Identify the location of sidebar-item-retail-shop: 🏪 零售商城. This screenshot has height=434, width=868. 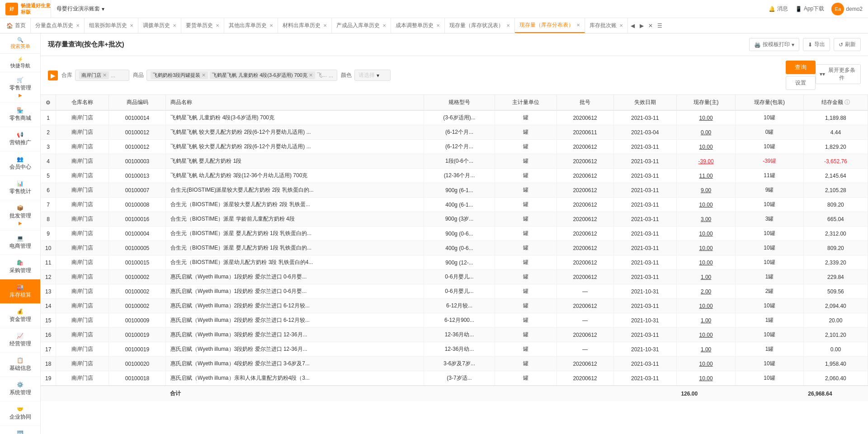
(20, 115).